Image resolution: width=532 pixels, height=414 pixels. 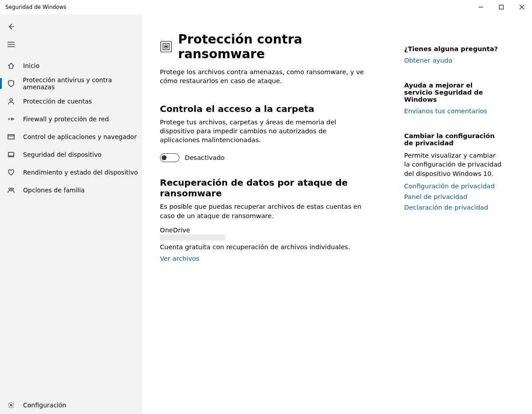 I want to click on section-desc-ransomware-recovery: Es posible que puedas recuperar archivos…, so click(x=262, y=211).